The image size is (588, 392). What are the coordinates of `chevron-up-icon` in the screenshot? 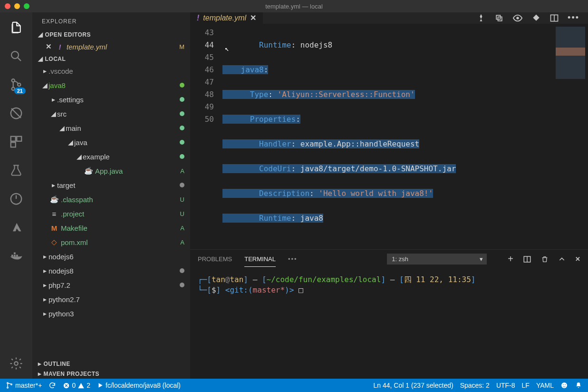 It's located at (562, 259).